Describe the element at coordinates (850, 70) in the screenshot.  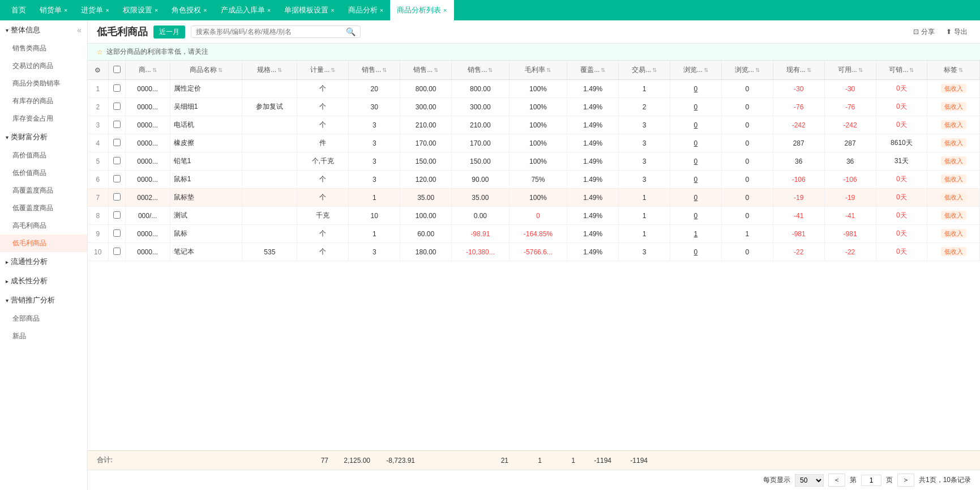
I see `col-available: 可用...⇅` at that location.